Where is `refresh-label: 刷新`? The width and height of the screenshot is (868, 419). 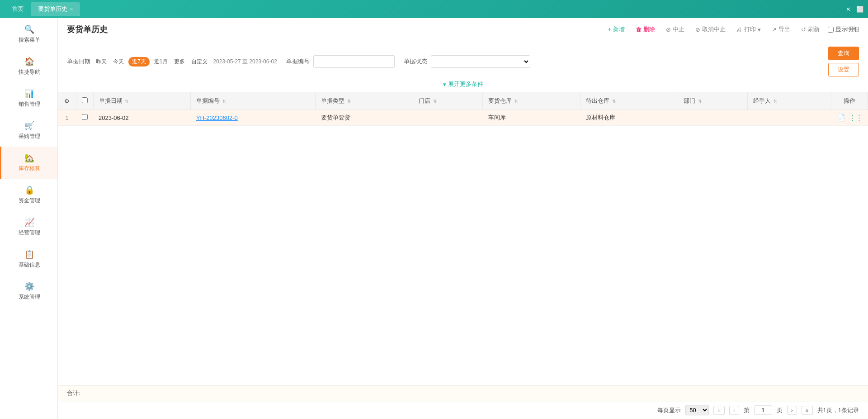
refresh-label: 刷新 is located at coordinates (814, 29).